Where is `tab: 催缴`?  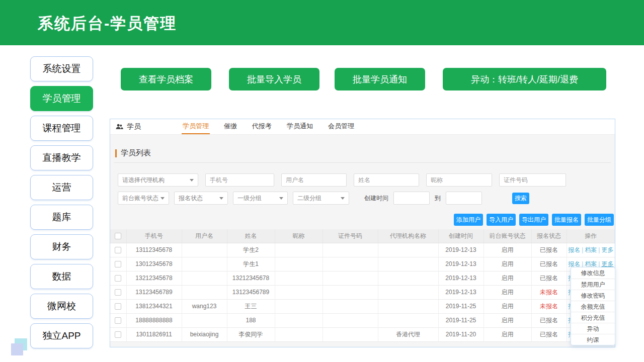 tab: 催缴 is located at coordinates (230, 127).